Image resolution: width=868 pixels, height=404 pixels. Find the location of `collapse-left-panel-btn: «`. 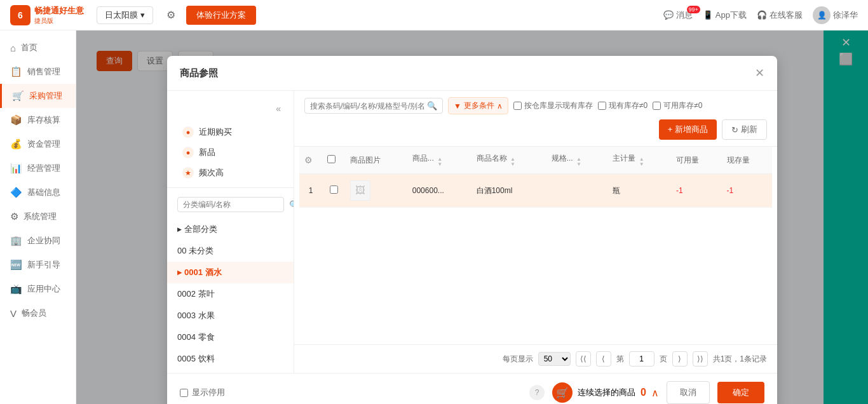

collapse-left-panel-btn: « is located at coordinates (278, 109).